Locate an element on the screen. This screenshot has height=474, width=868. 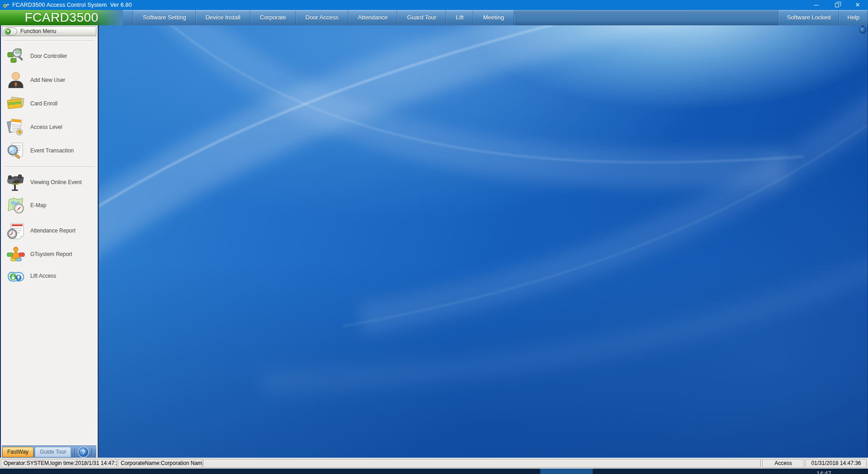
map-compass-icon is located at coordinates (16, 205).